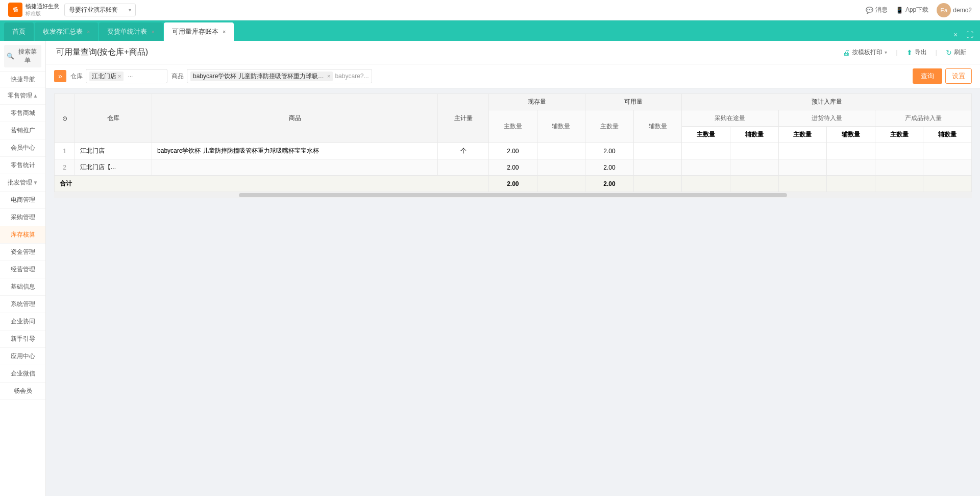 Image resolution: width=980 pixels, height=496 pixels. What do you see at coordinates (877, 10) in the screenshot?
I see `message-btn: 💬 消息` at bounding box center [877, 10].